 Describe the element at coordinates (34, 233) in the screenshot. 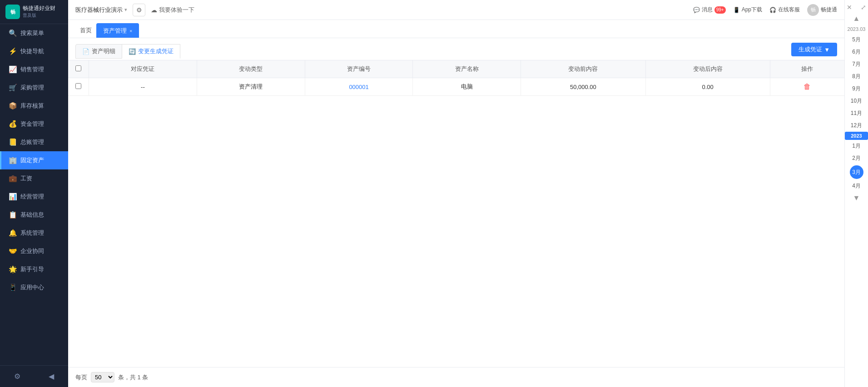

I see `sidebar-item-system: 🔔 系统管理` at that location.